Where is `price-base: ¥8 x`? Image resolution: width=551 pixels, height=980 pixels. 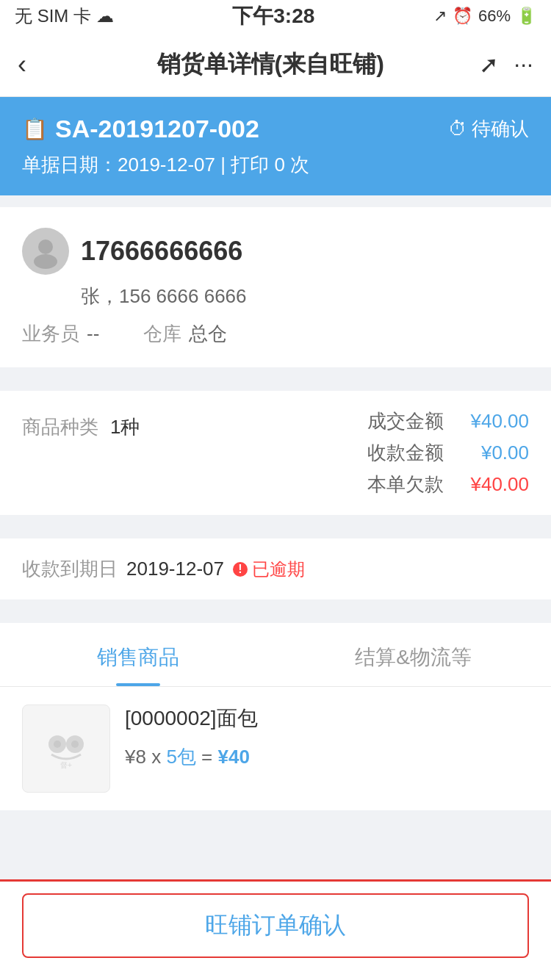
price-base: ¥8 x is located at coordinates (145, 757).